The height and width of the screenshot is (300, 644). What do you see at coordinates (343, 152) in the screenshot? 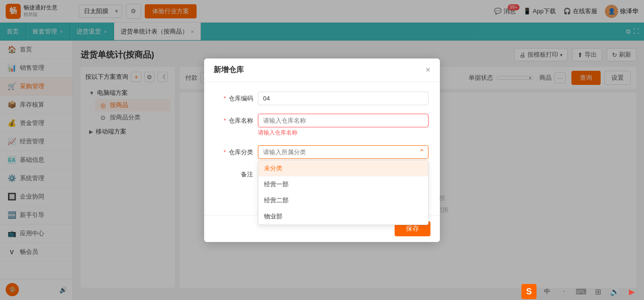
I see `warehouse-category-input` at bounding box center [343, 152].